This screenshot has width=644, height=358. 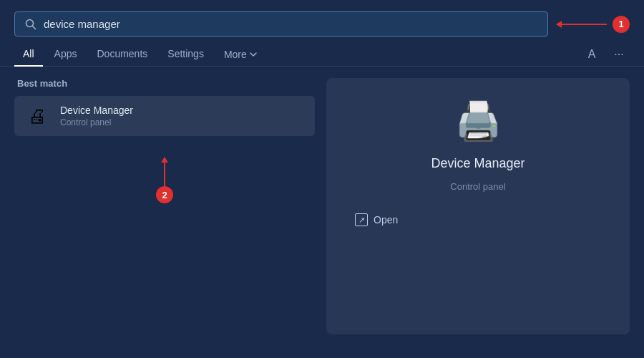 I want to click on search-container: 1, so click(x=322, y=19).